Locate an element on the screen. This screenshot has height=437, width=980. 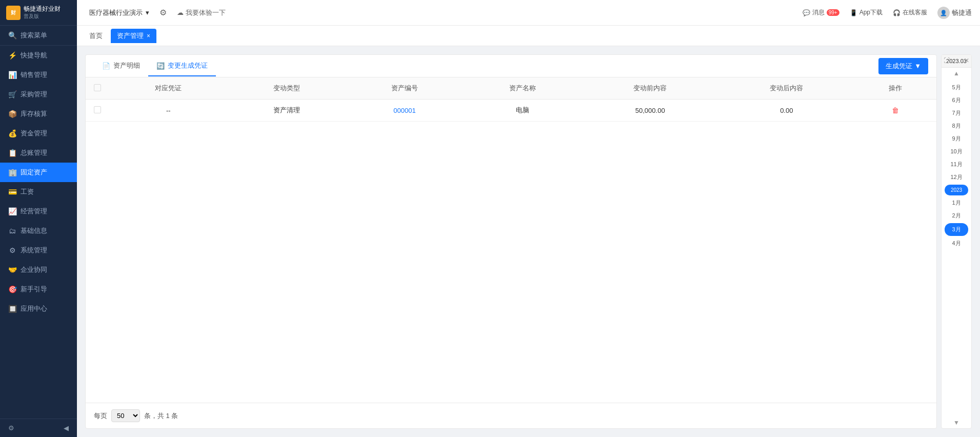
timeline-item-9m: 9月 is located at coordinates (956, 138).